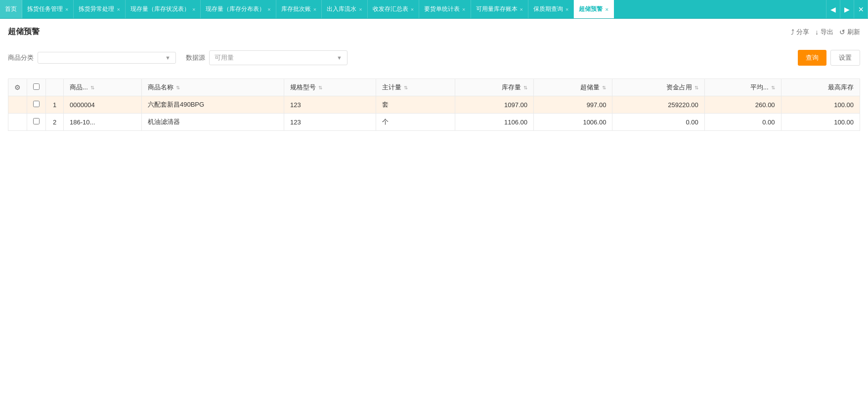  What do you see at coordinates (800, 32) in the screenshot?
I see `share-button: ⤴ 分享` at bounding box center [800, 32].